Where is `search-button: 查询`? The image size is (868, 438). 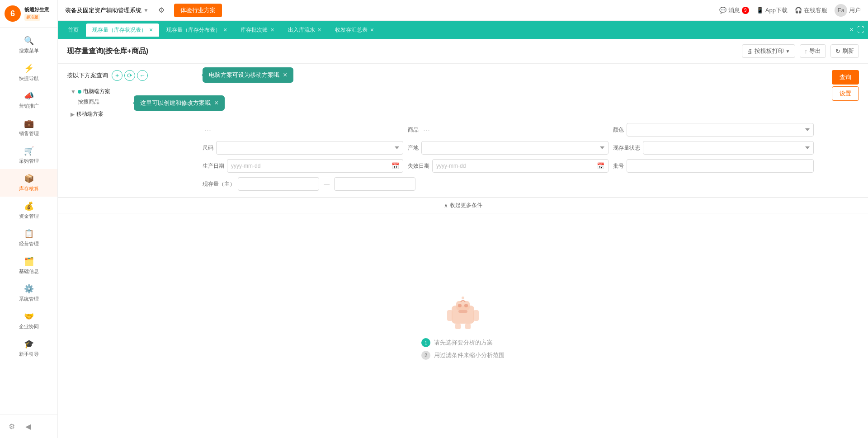
search-button: 查询 is located at coordinates (845, 77).